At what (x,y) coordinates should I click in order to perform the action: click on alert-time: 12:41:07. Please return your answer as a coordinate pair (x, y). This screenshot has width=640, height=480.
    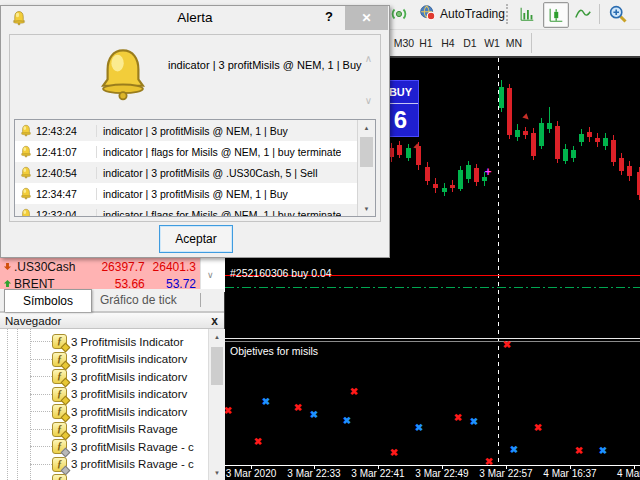
    Looking at the image, I should click on (66, 152).